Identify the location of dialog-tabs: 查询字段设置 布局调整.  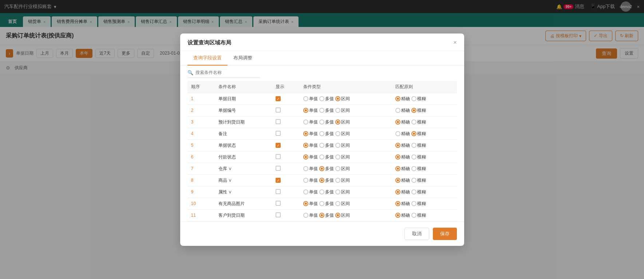
(322, 58).